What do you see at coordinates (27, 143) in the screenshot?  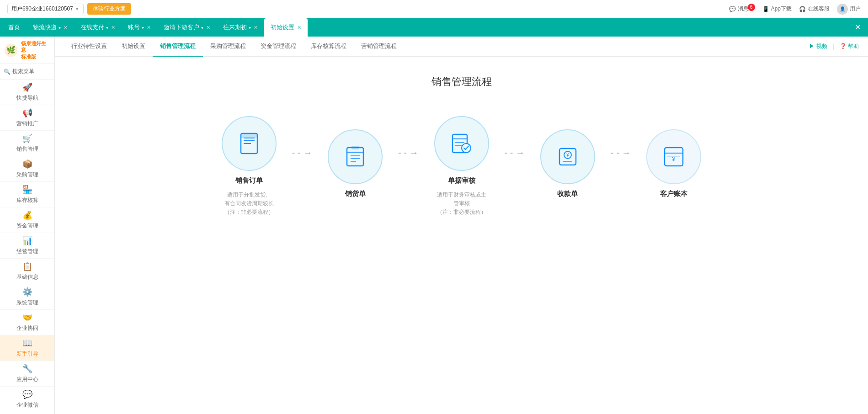 I see `sidebar-item-sales: 🛒 销售管理` at bounding box center [27, 143].